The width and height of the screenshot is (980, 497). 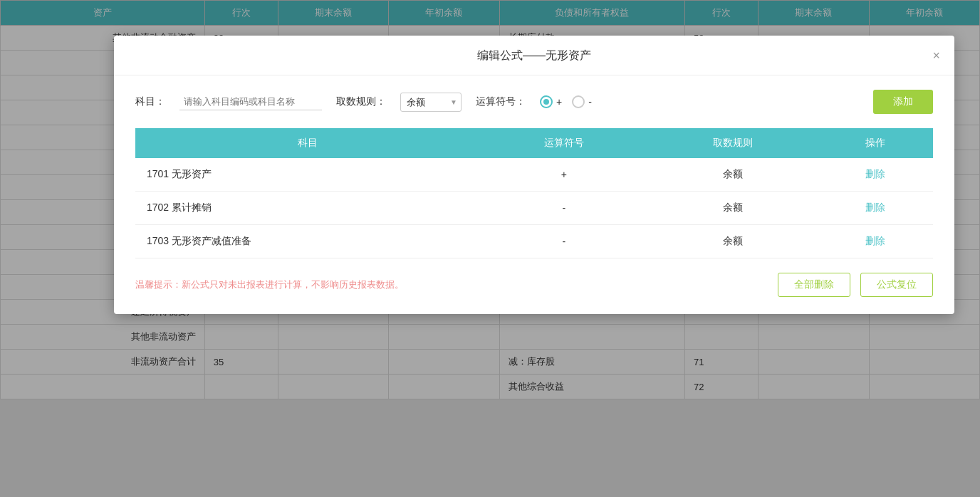 What do you see at coordinates (534, 175) in the screenshot?
I see `table-row: 1701 无形资产+余额删除` at bounding box center [534, 175].